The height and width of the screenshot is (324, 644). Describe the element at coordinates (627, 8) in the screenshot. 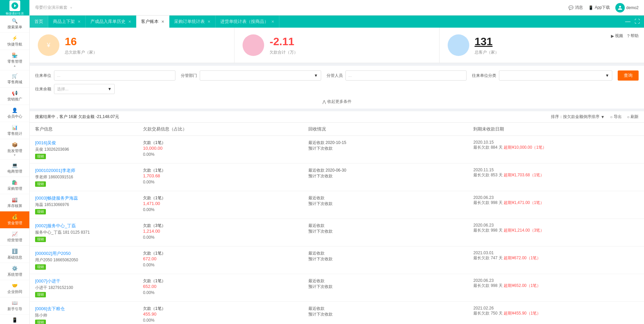

I see `user-profile: demo2` at that location.